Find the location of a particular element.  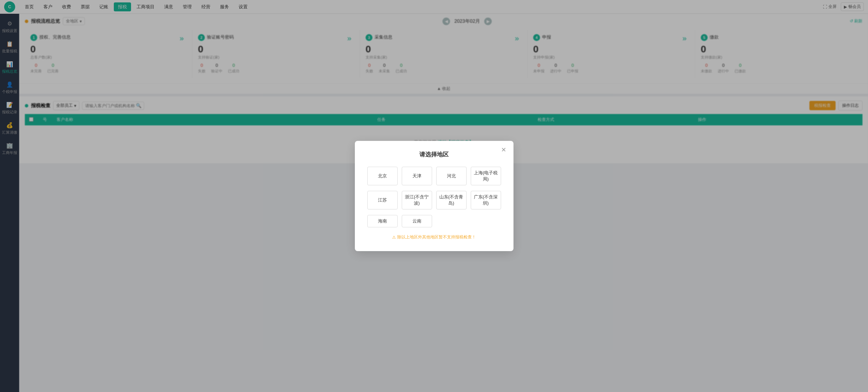

region-hainan: 海南 is located at coordinates (382, 221).